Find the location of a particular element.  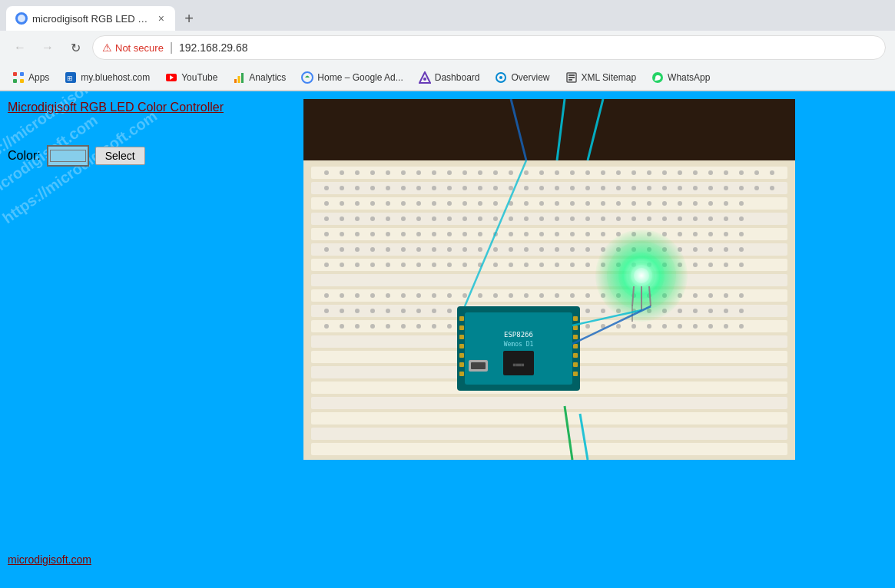

bookmark-analytics: Analytics is located at coordinates (260, 78).